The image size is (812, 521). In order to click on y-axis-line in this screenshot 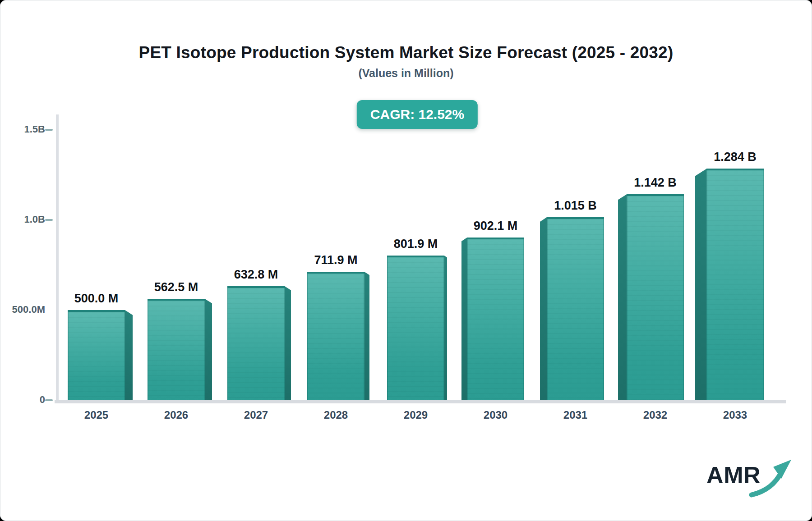, I will do `click(57, 259)`.